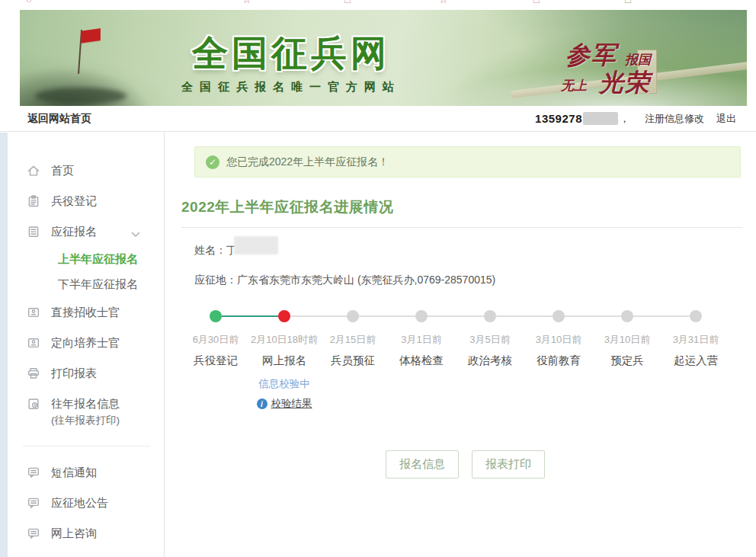 The height and width of the screenshot is (557, 756). What do you see at coordinates (79, 503) in the screenshot?
I see `sidebar-item-label: 应征地公告` at bounding box center [79, 503].